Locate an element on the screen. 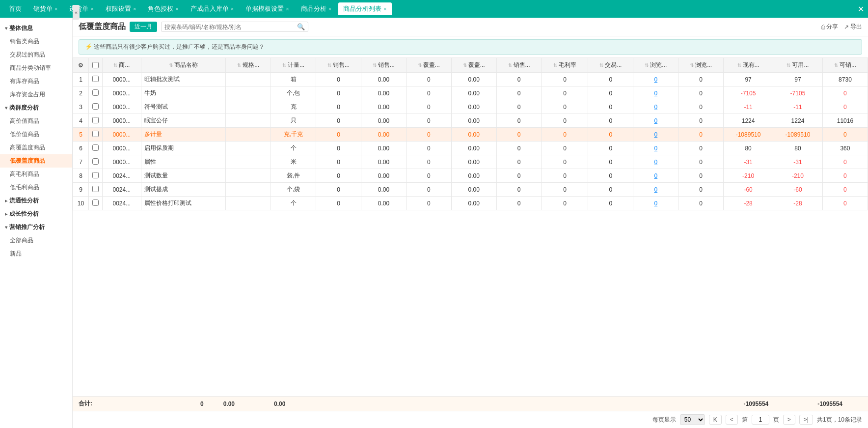 The height and width of the screenshot is (428, 868). nav-tab-product: 产成品入库单 × is located at coordinates (212, 9).